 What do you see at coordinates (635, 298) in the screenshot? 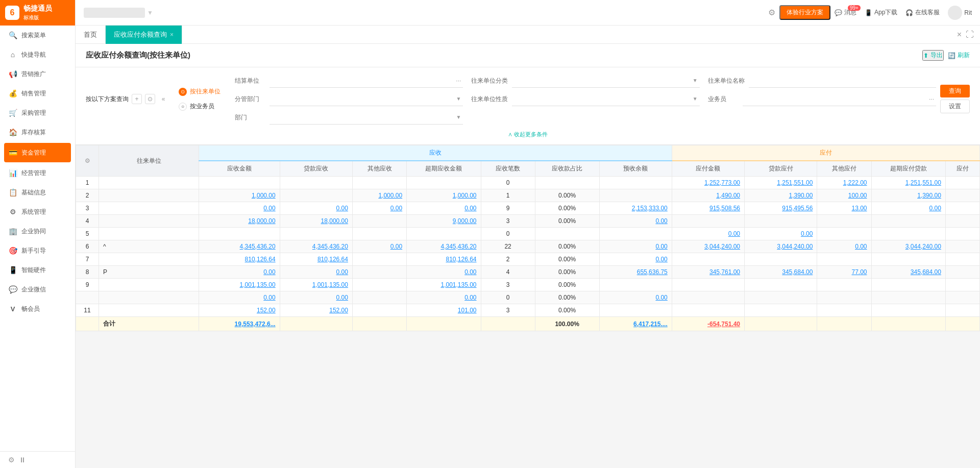
I see `cell-9-8: 0.00` at bounding box center [635, 298].